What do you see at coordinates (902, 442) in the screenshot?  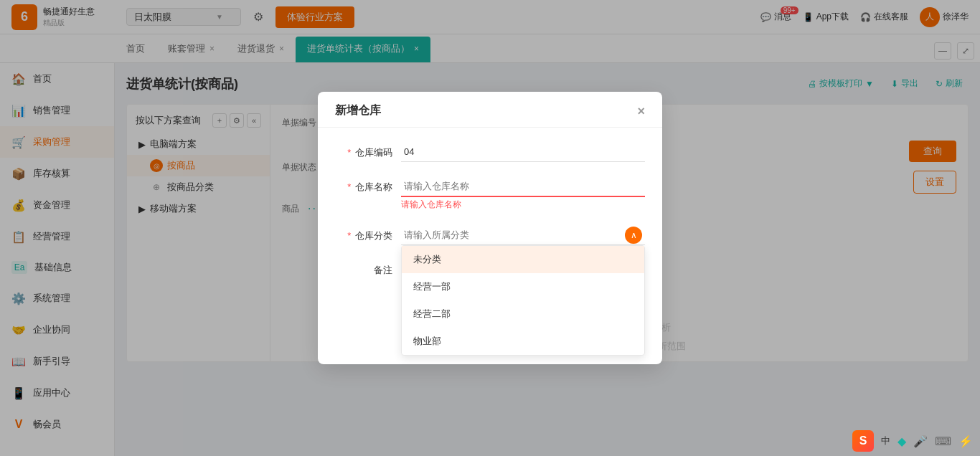 I see `diamond-icon: ◆` at bounding box center [902, 442].